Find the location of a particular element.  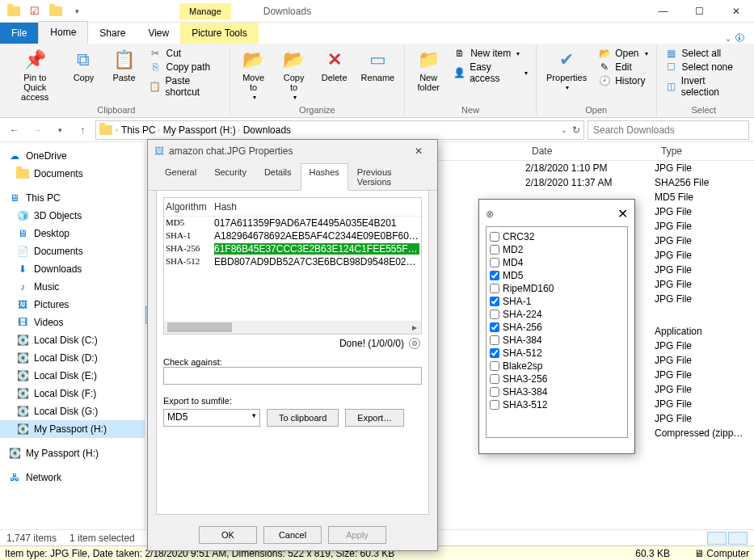

refresh-button: ↻ is located at coordinates (576, 130).